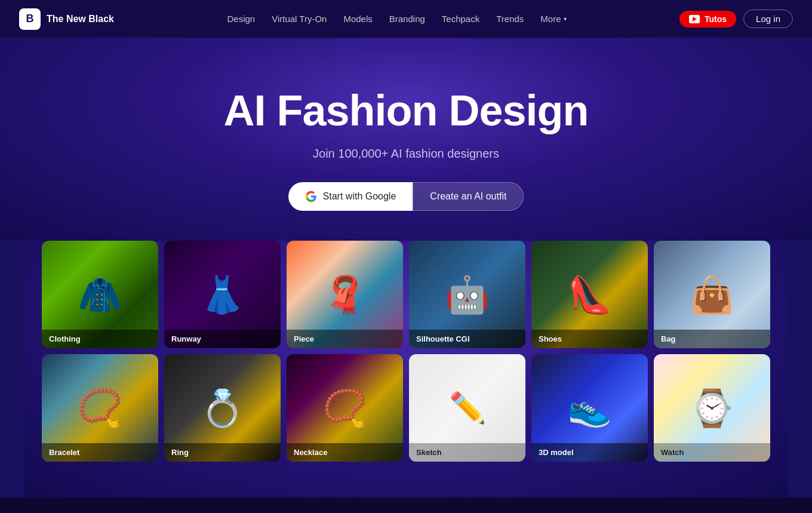 The image size is (812, 513). I want to click on gallery-item-runway: 👗 Runway, so click(222, 294).